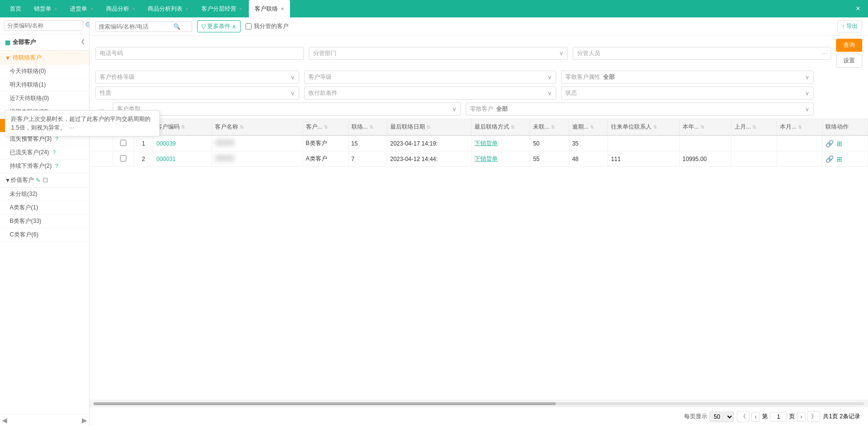  What do you see at coordinates (72, 128) in the screenshot?
I see `tooltip-more-icon: ···` at bounding box center [72, 128].